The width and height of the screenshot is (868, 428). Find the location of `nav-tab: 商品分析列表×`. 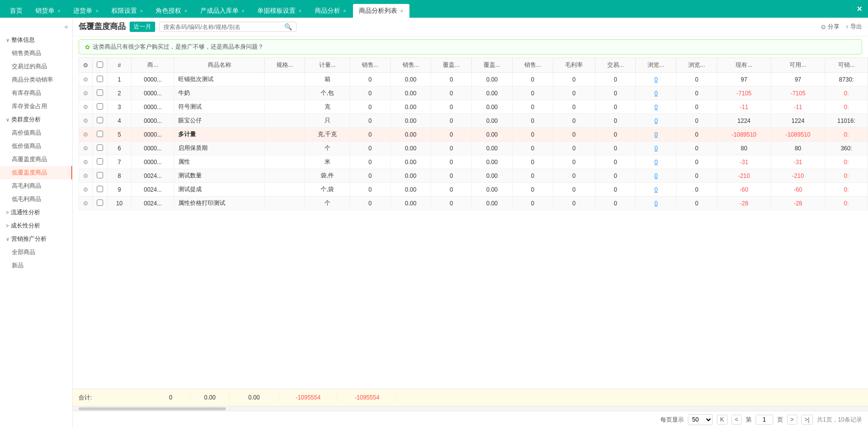

nav-tab: 商品分析列表× is located at coordinates (381, 11).